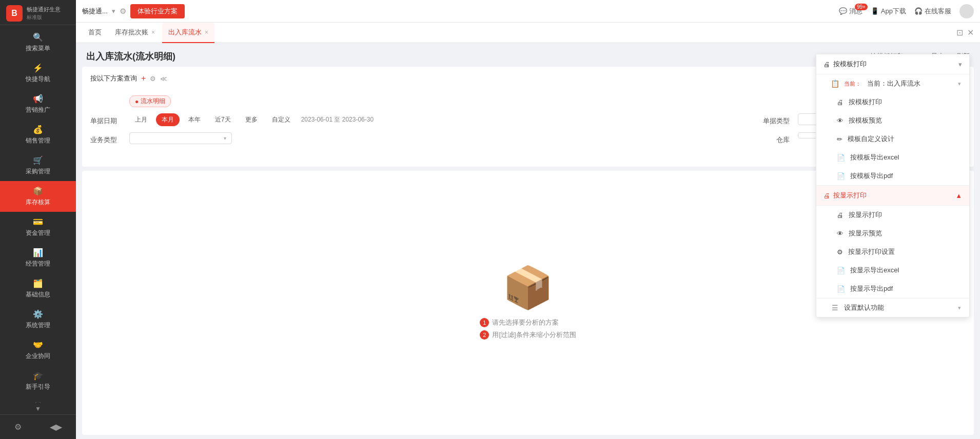  I want to click on sidebar-item-inventory: 📦 库存核算, so click(38, 196).